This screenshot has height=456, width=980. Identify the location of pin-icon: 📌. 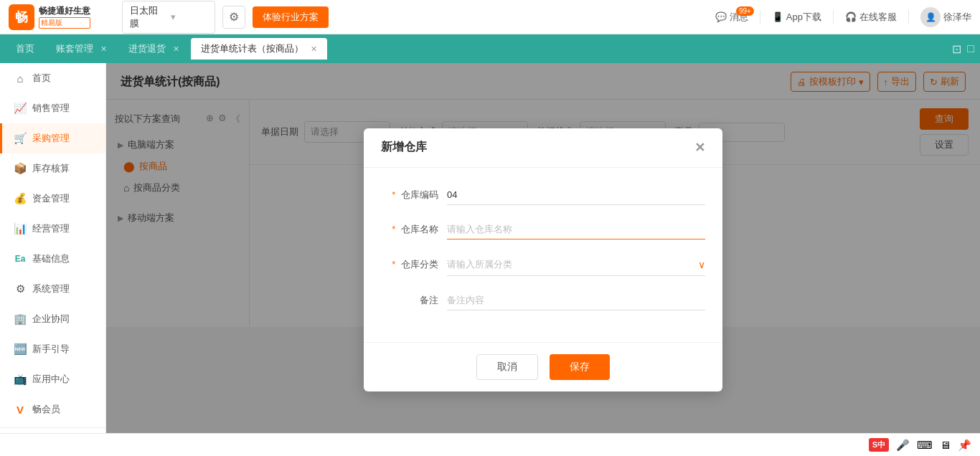
(964, 445).